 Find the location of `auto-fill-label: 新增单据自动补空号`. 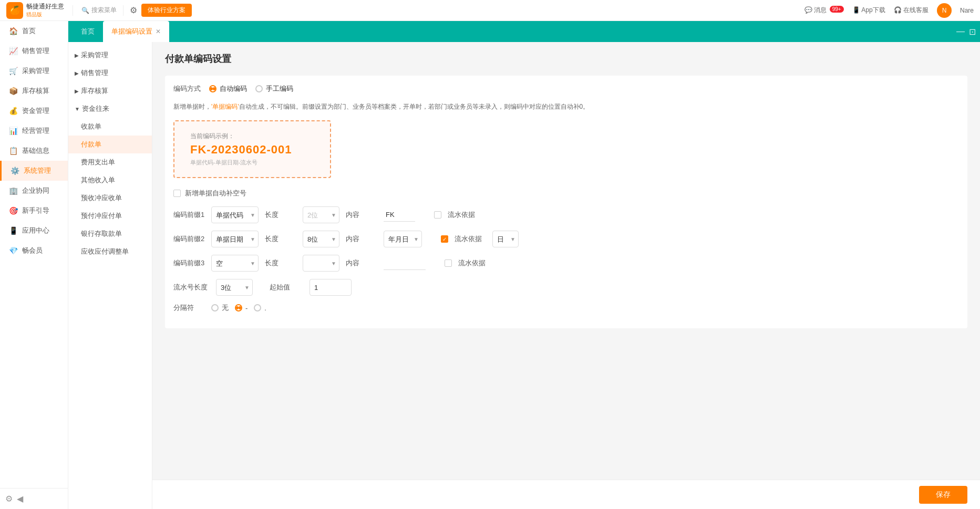

auto-fill-label: 新增单据自动补空号 is located at coordinates (215, 193).